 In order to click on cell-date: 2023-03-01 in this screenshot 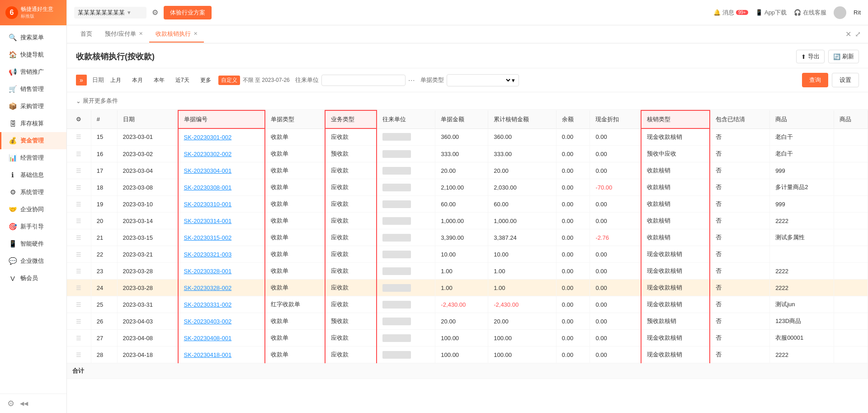, I will do `click(147, 137)`.